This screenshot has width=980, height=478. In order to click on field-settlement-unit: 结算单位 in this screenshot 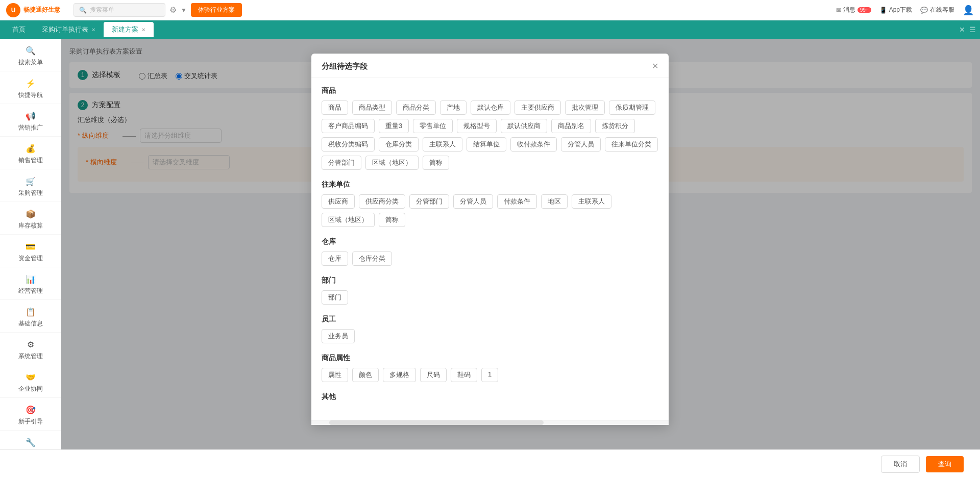, I will do `click(486, 144)`.